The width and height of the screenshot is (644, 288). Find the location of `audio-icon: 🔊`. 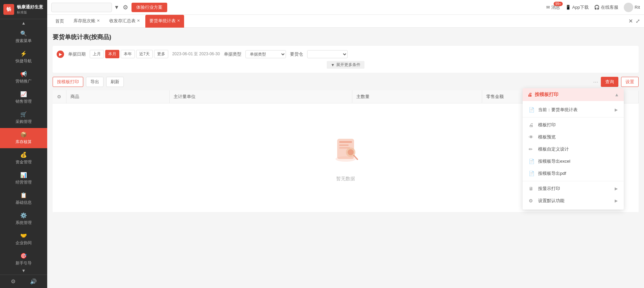

audio-icon: 🔊 is located at coordinates (33, 282).